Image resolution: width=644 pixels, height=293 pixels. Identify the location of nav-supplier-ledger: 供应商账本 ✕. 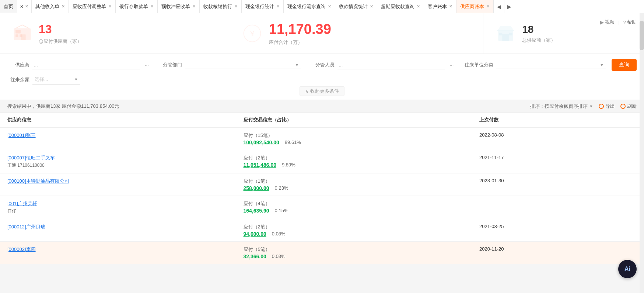
(475, 7).